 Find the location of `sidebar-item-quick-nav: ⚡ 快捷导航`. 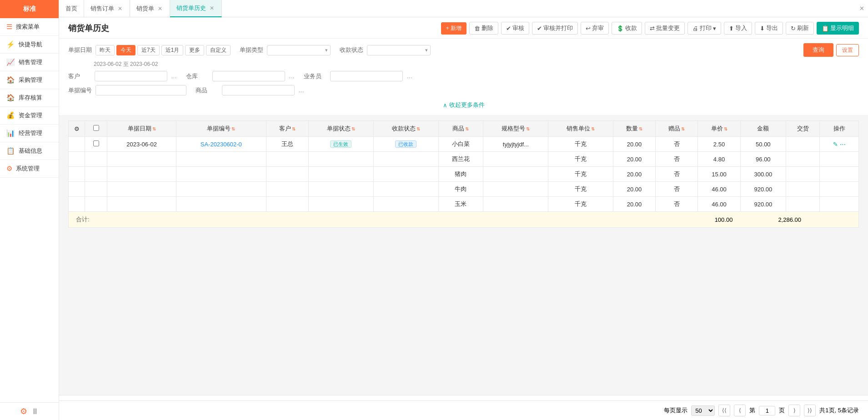

sidebar-item-quick-nav: ⚡ 快捷导航 is located at coordinates (29, 45).